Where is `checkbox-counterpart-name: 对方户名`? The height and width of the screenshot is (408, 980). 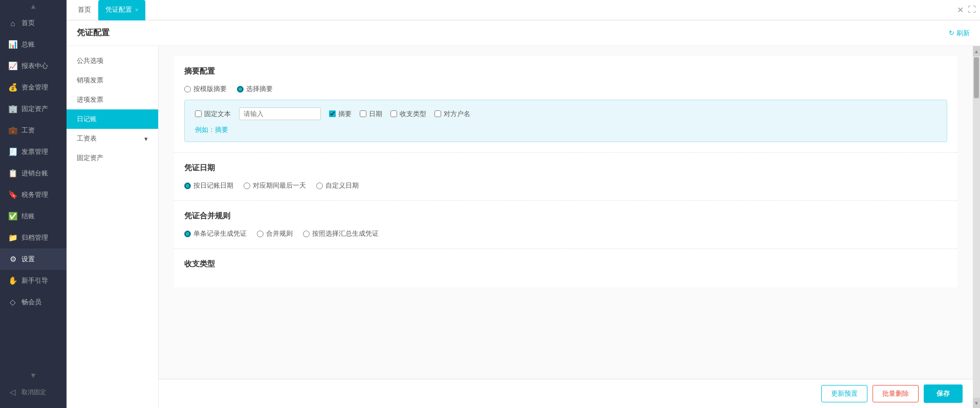 checkbox-counterpart-name: 对方户名 is located at coordinates (452, 114).